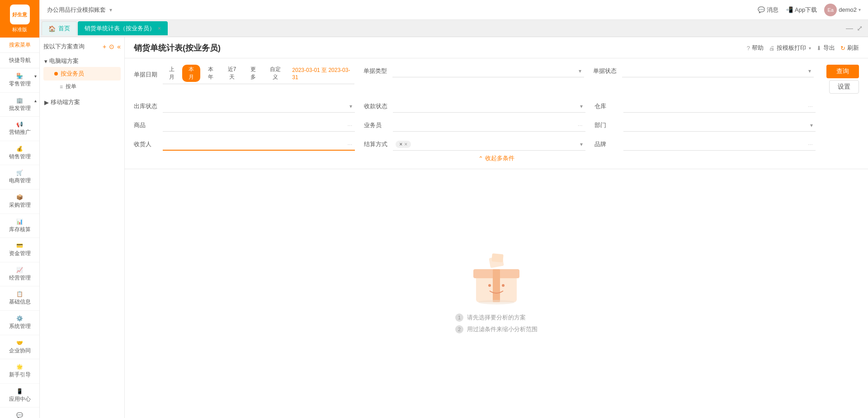 The height and width of the screenshot is (418, 868). What do you see at coordinates (350, 125) in the screenshot?
I see `goods-dots: ···` at bounding box center [350, 125].